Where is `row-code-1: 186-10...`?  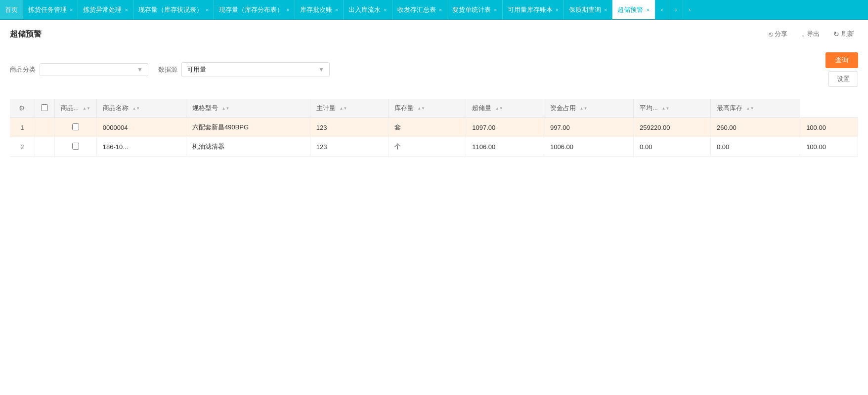
row-code-1: 186-10... is located at coordinates (141, 147).